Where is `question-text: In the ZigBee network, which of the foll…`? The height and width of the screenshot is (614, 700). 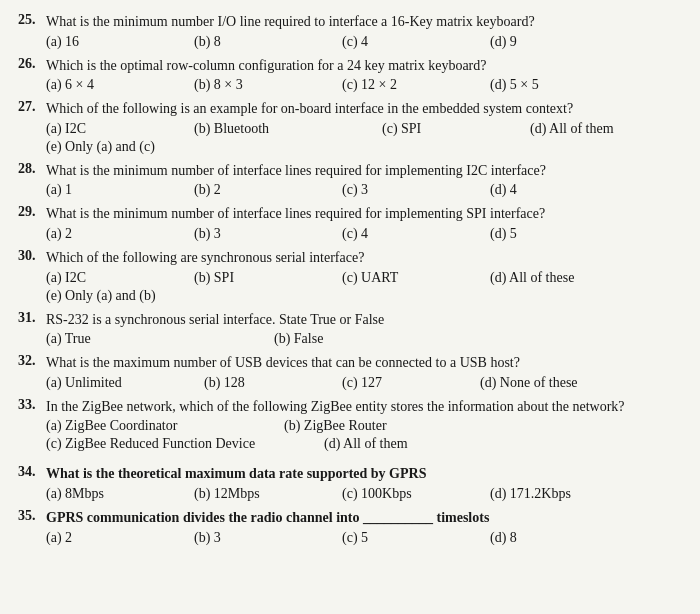 question-text: In the ZigBee network, which of the foll… is located at coordinates (364, 407).